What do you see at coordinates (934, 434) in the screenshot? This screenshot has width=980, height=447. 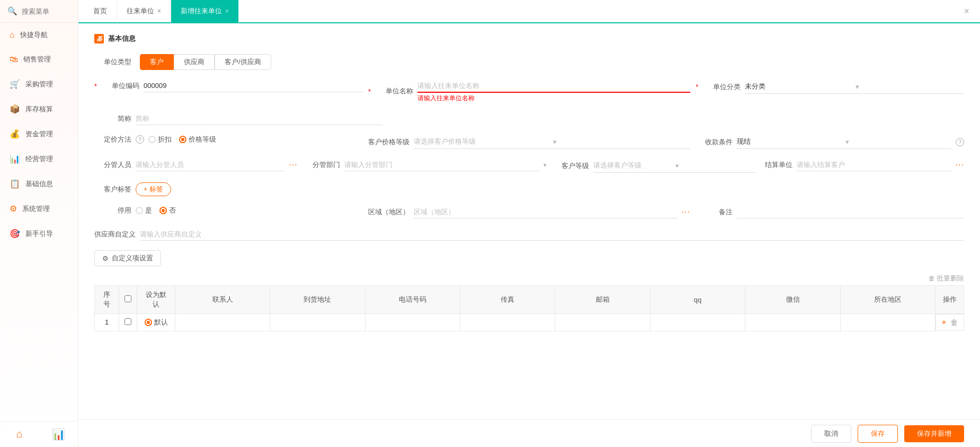 I see `save-and-add-button: 保存并新增` at bounding box center [934, 434].